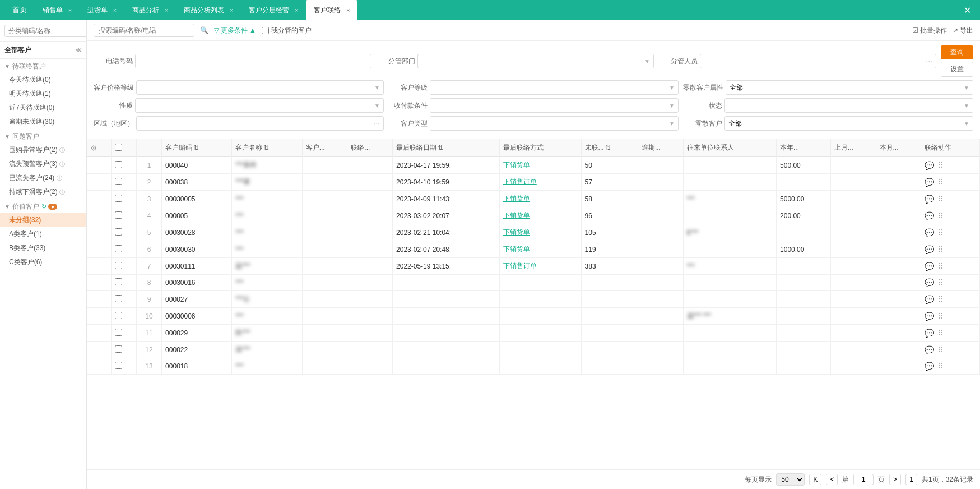  What do you see at coordinates (536, 61) in the screenshot?
I see `dept-select: ▼` at bounding box center [536, 61].